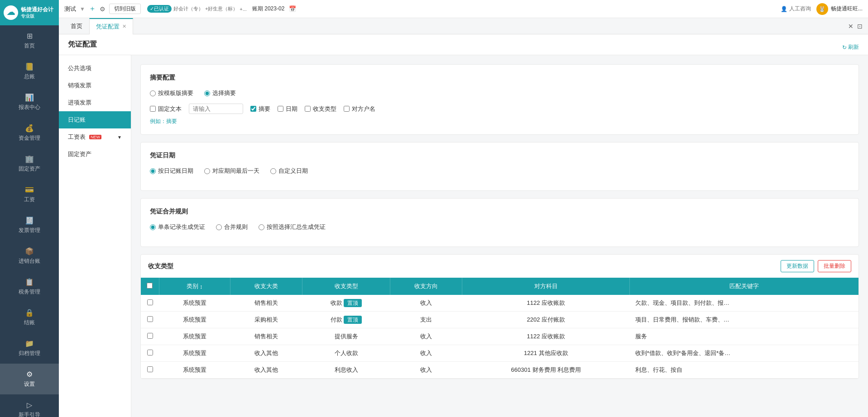 The height and width of the screenshot is (417, 868). What do you see at coordinates (207, 93) in the screenshot?
I see `radio-select-input` at bounding box center [207, 93].